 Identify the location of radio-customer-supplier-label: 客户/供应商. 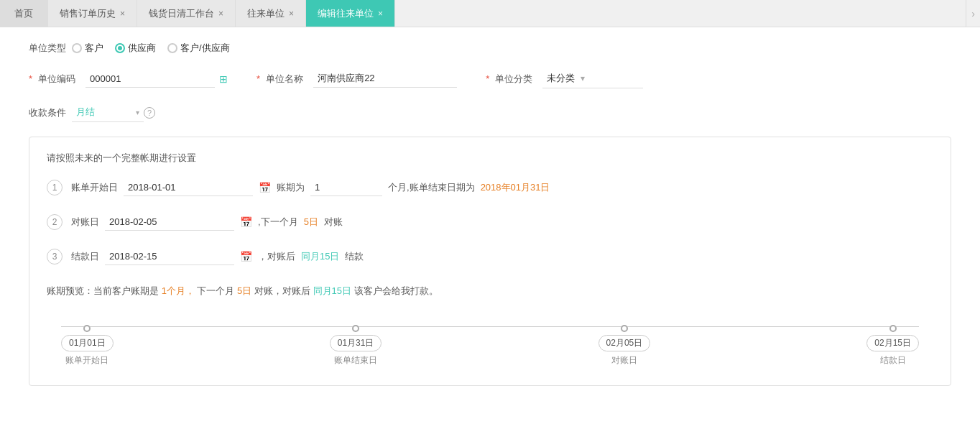
(205, 48).